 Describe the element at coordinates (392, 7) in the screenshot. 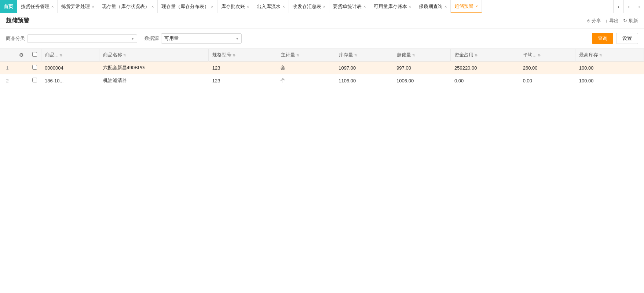

I see `nav-tab: 可用量库存账本×` at that location.